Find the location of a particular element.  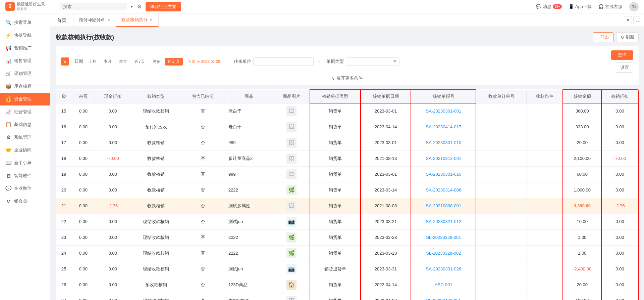

cell-verify-bill-no: SA-20210813-001 is located at coordinates (443, 159).